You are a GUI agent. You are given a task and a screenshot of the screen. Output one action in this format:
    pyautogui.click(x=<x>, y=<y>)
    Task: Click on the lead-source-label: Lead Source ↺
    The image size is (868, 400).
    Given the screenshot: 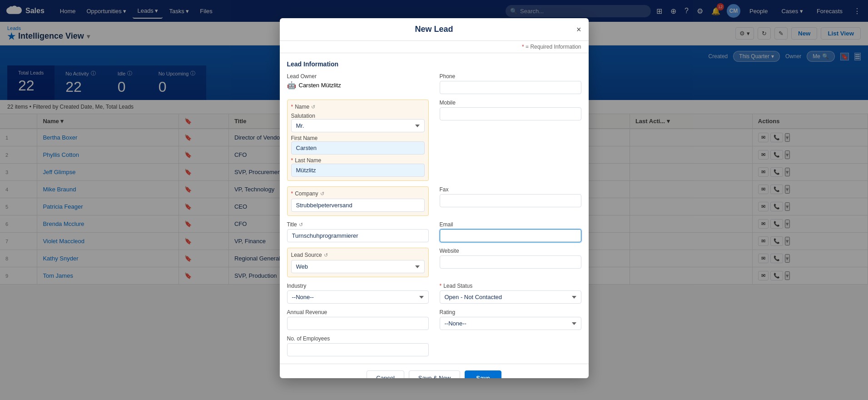 What is the action you would take?
    pyautogui.click(x=358, y=255)
    